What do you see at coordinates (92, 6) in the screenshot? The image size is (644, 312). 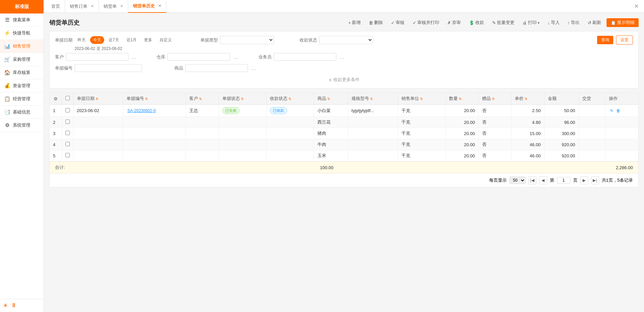 I see `tab-sales-order-close: ✕` at bounding box center [92, 6].